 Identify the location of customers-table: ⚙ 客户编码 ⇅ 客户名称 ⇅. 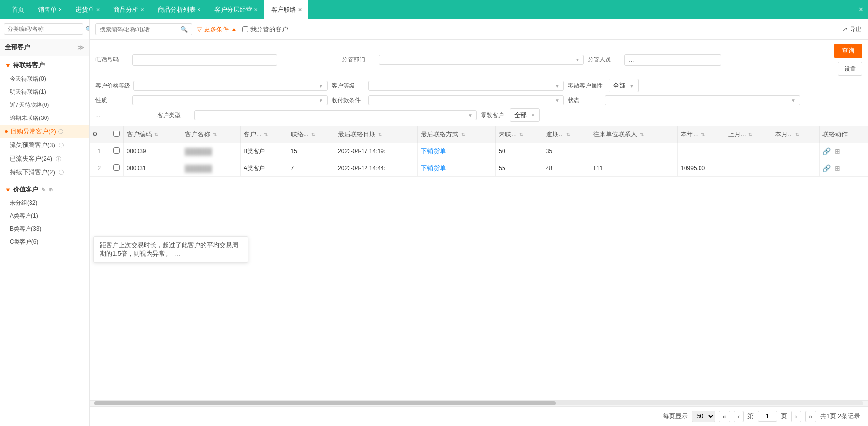
(479, 152).